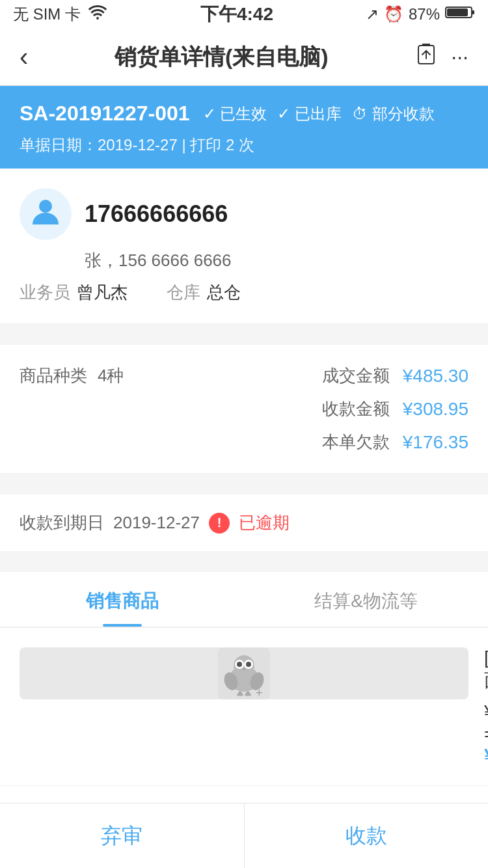 This screenshot has height=868, width=488. What do you see at coordinates (53, 376) in the screenshot?
I see `product-types-label: 商品种类` at bounding box center [53, 376].